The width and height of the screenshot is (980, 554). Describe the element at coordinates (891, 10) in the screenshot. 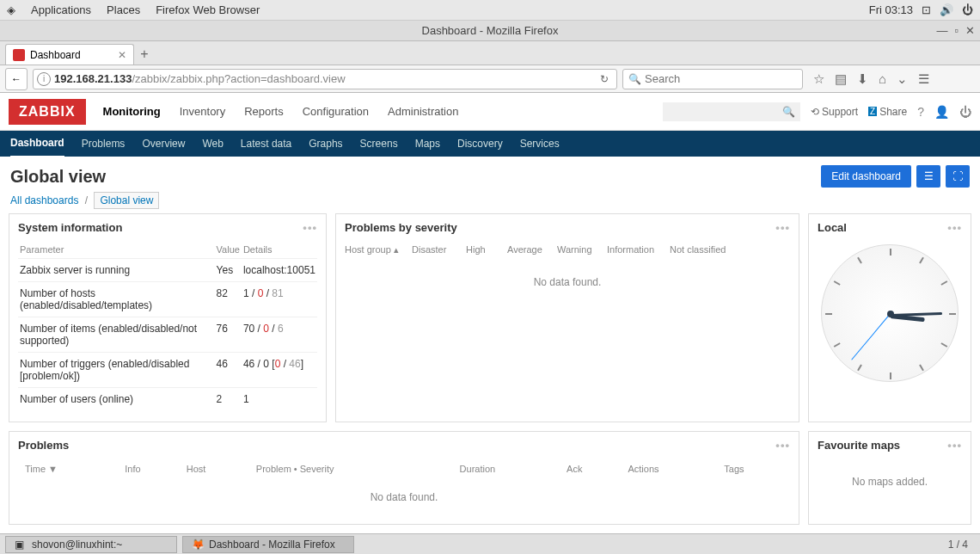

I see `clock-text: Fri 03:13` at that location.